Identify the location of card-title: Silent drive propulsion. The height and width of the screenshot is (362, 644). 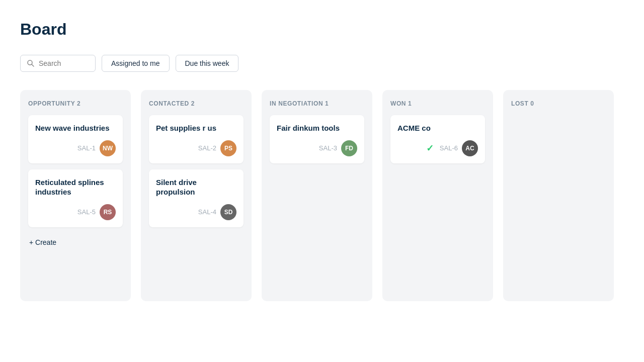
(196, 187).